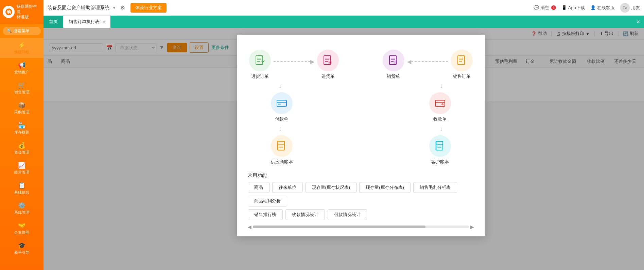 The image size is (644, 270). I want to click on func-btn-sales-ranking: 销售排行榜, so click(265, 215).